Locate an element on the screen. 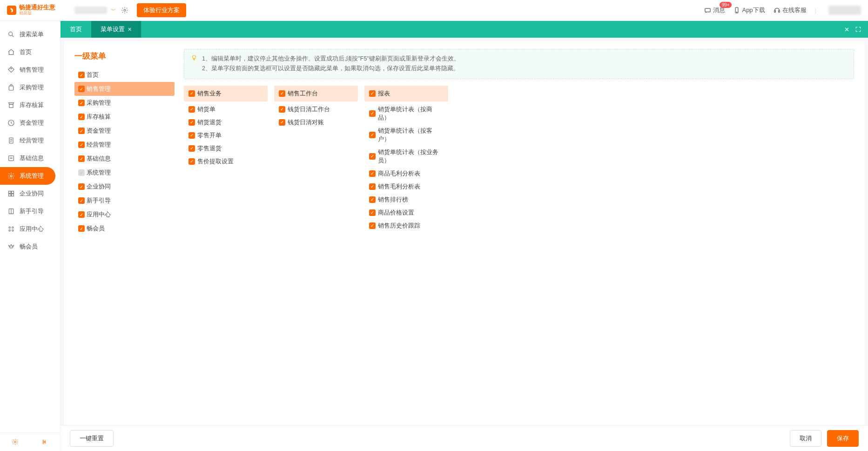 The height and width of the screenshot is (451, 868). block-item-2-0: 销货单统计表（按商品） is located at coordinates (406, 114).